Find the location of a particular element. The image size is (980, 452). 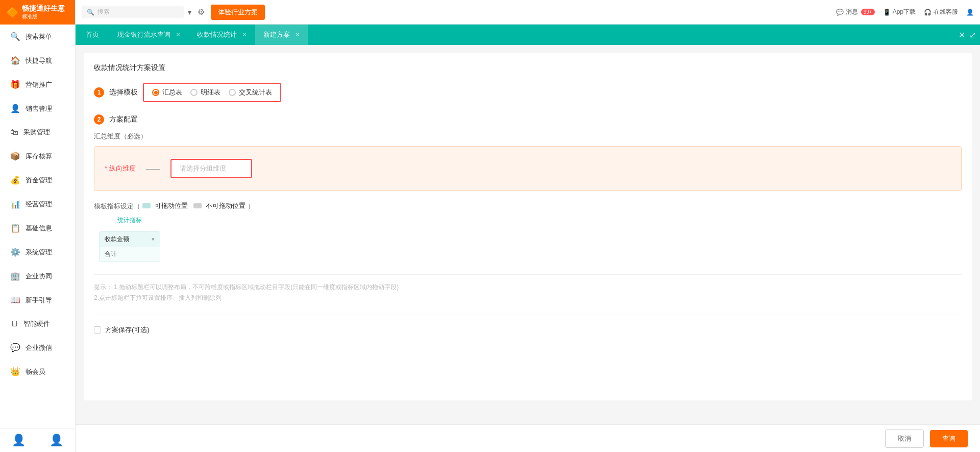

step1-section: 1 选择模板 汇总表 明细表 is located at coordinates (528, 92).